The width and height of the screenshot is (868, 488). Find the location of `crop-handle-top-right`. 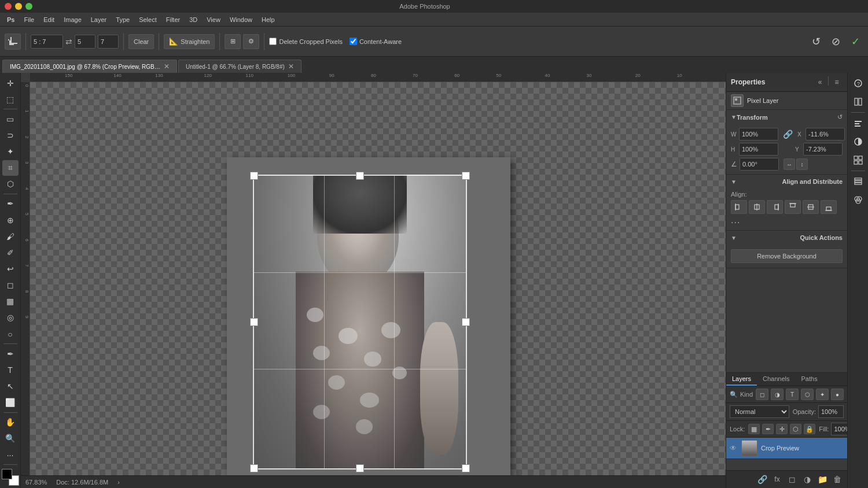

crop-handle-top-right is located at coordinates (466, 176).